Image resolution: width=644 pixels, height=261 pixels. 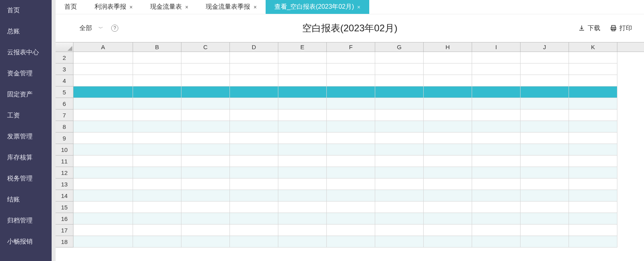 What do you see at coordinates (589, 29) in the screenshot?
I see `download-button: 下载` at bounding box center [589, 29].